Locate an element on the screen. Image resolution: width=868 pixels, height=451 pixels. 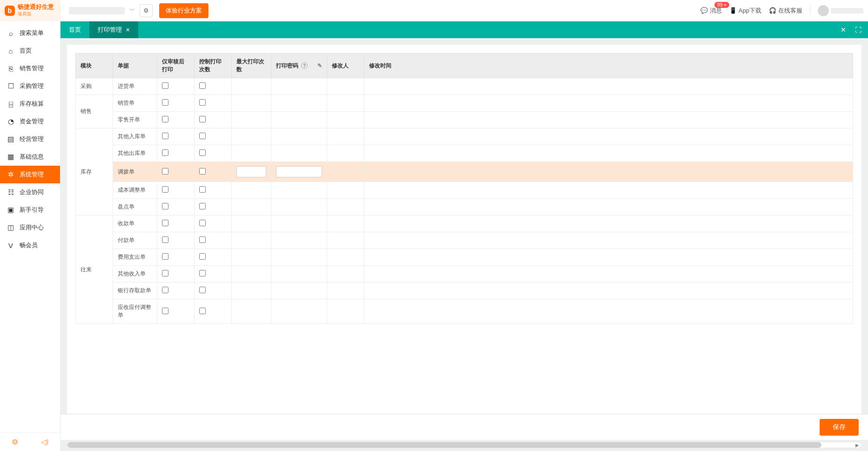
messages-button: 💬 消息 99 + is located at coordinates (711, 11).